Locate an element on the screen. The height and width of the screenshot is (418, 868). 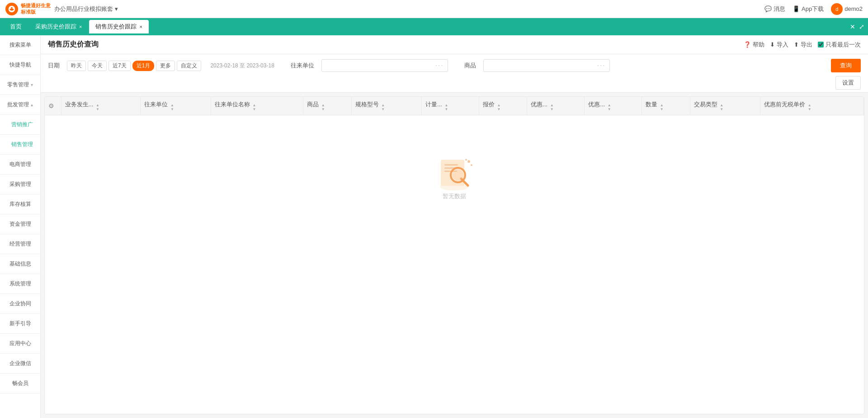
date-btn-yesterday: 昨天 is located at coordinates (76, 66).